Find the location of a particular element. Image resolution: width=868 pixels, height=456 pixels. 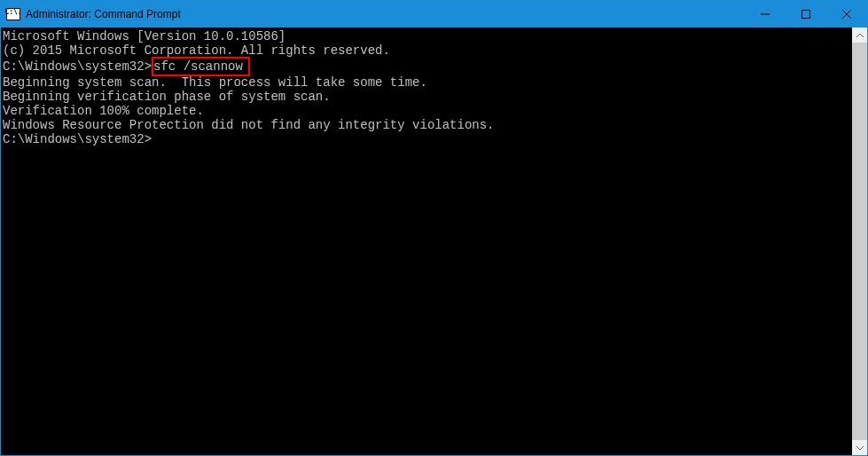

highlighted-command: sfc /scannow is located at coordinates (200, 67).